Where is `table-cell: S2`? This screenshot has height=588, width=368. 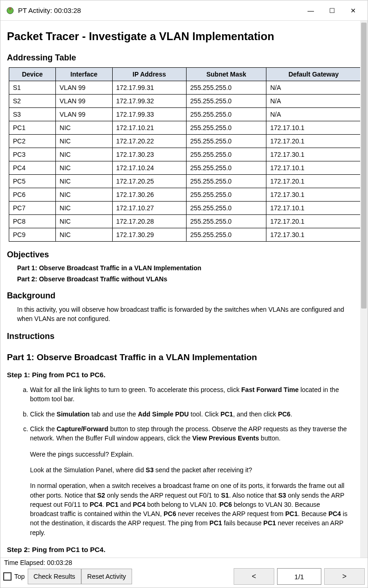 table-cell: S2 is located at coordinates (32, 101).